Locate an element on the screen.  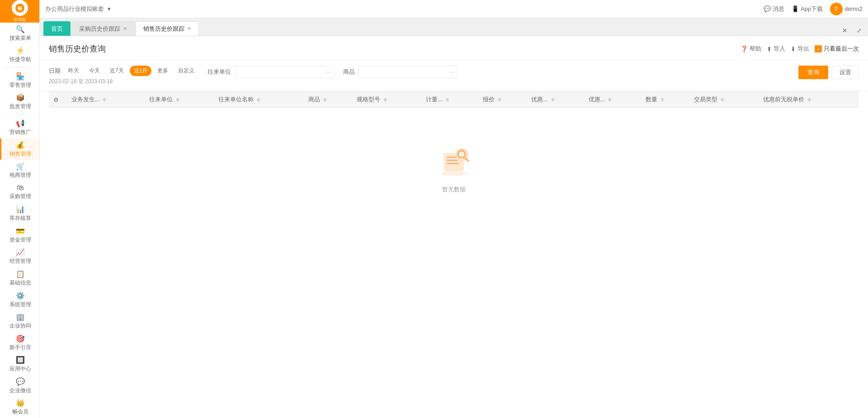
export-button: ⬇ 导出 is located at coordinates (800, 49).